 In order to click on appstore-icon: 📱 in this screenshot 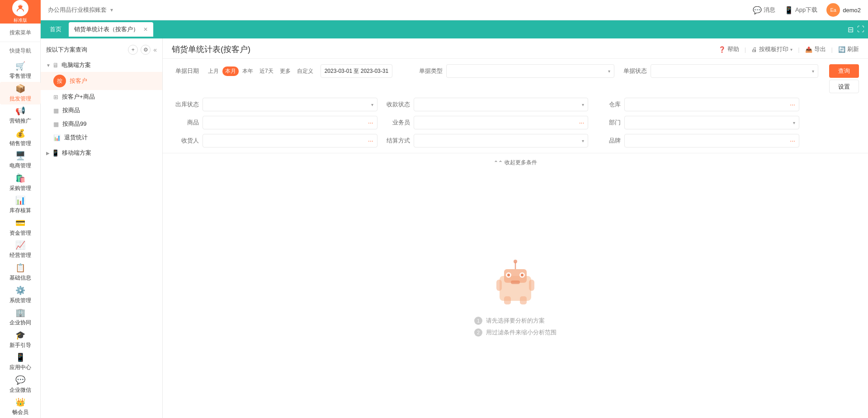, I will do `click(20, 357)`.